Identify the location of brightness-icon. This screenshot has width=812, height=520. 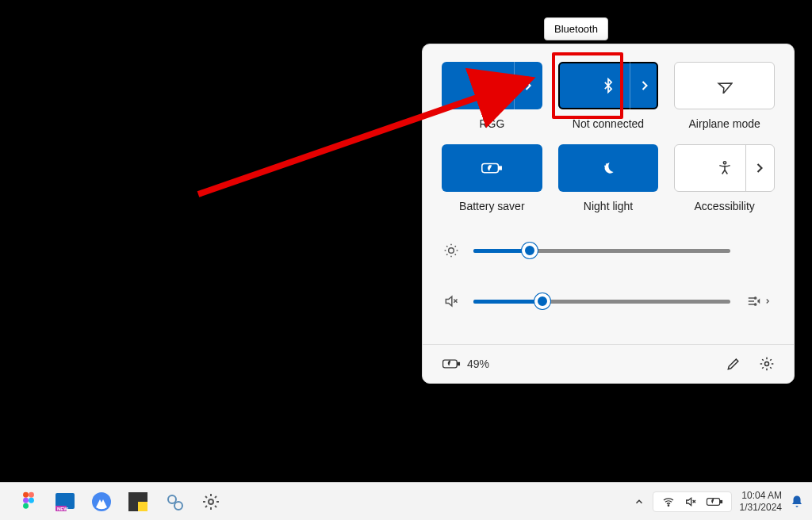
(451, 250).